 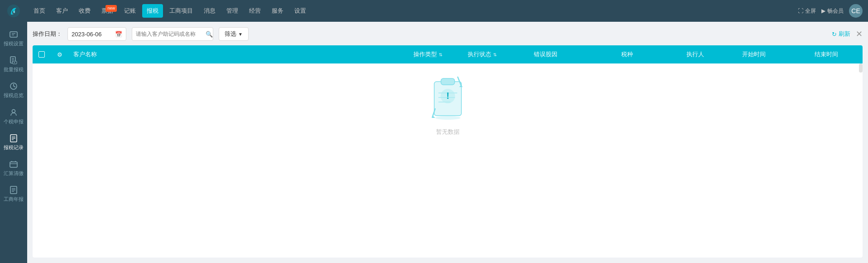 I want to click on sidebar-item-tax-record: 报税记录, so click(x=14, y=142).